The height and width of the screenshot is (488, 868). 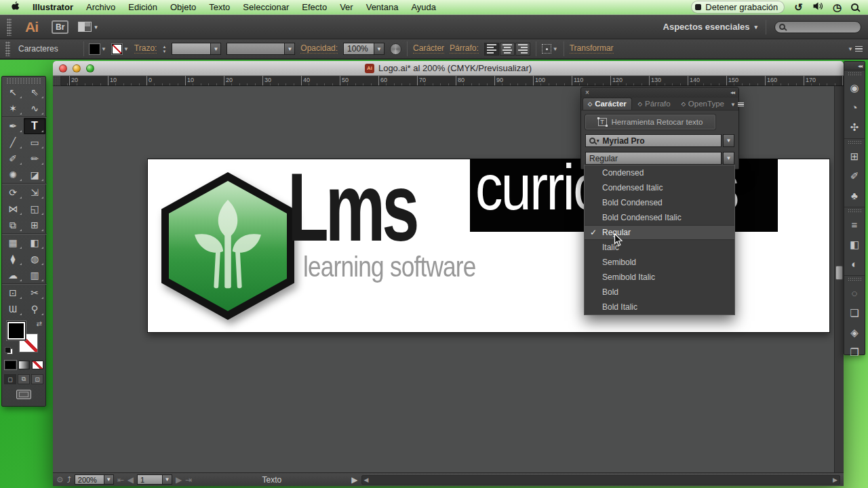 What do you see at coordinates (9, 351) in the screenshot?
I see `default-fill-stroke-icon` at bounding box center [9, 351].